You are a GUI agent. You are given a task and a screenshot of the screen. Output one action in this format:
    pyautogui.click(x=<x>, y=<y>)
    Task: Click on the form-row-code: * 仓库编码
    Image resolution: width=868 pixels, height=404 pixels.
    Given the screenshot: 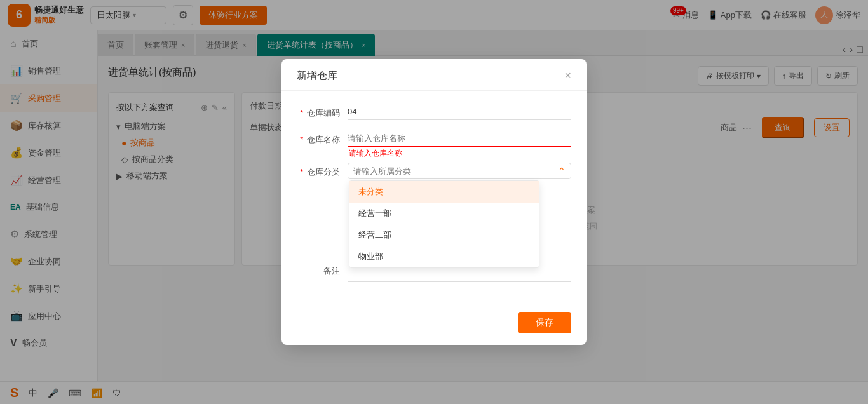 What is the action you would take?
    pyautogui.click(x=434, y=112)
    